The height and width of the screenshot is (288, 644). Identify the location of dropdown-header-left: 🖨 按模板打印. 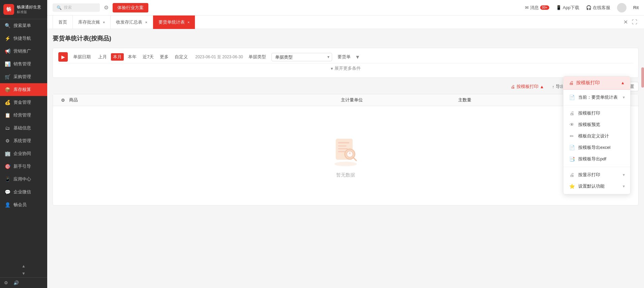
(584, 83).